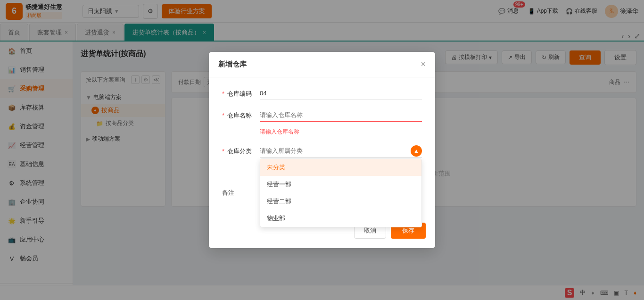 This screenshot has width=644, height=300. Describe the element at coordinates (223, 115) in the screenshot. I see `name-required-star: *` at that location.